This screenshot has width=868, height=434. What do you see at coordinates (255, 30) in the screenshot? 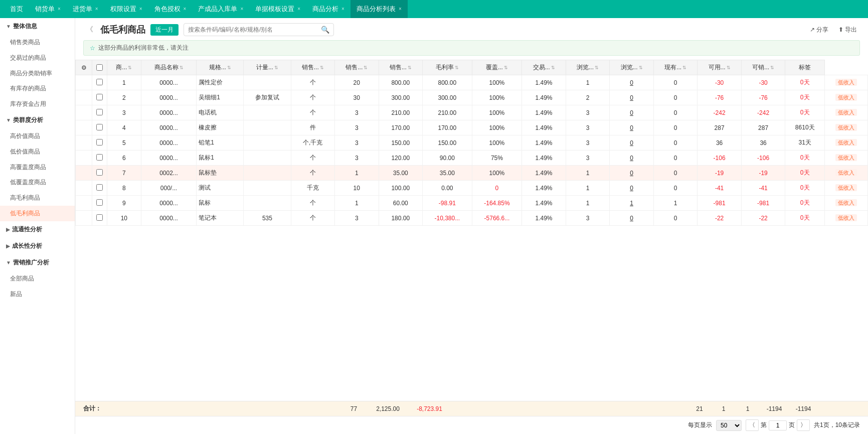
I see `search-input` at bounding box center [255, 30].